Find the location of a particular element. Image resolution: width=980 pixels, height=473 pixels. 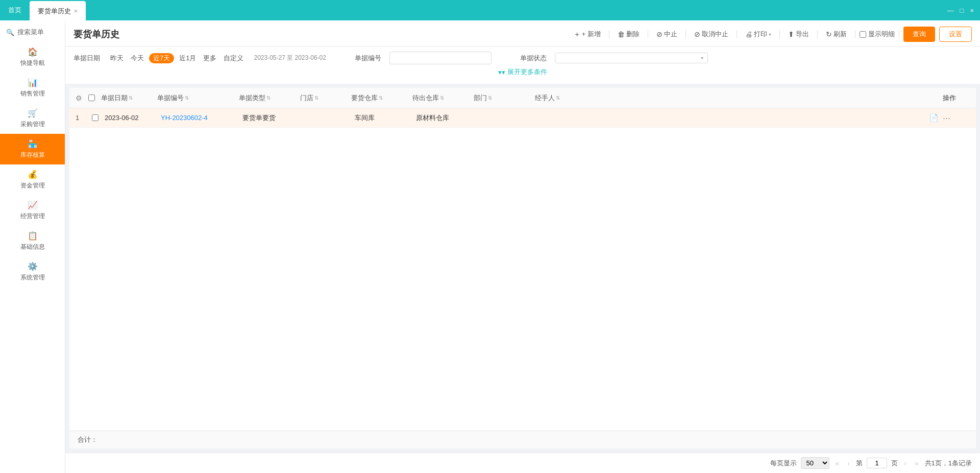

print-icon: 🖨 is located at coordinates (749, 34).